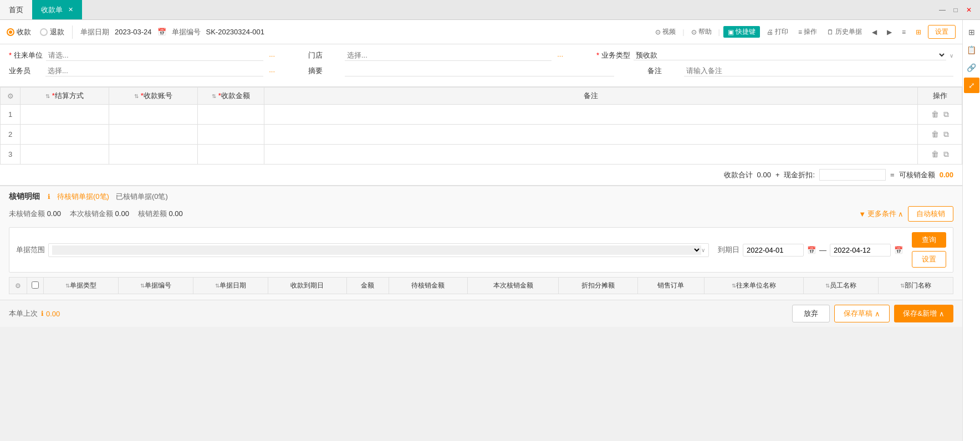 Image resolution: width=980 pixels, height=441 pixels. What do you see at coordinates (154, 155) in the screenshot?
I see `row-3-account` at bounding box center [154, 155].